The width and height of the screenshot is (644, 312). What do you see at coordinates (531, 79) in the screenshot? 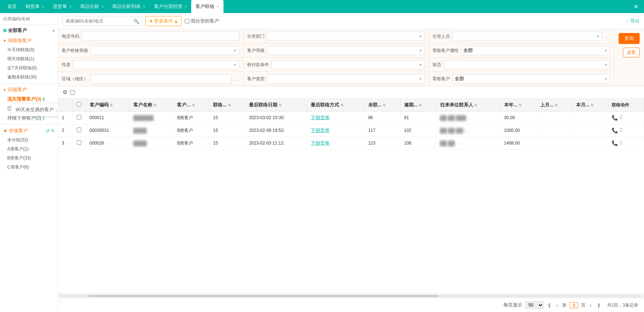
I see `select-zero-customer: 全部 ▼` at bounding box center [531, 79].